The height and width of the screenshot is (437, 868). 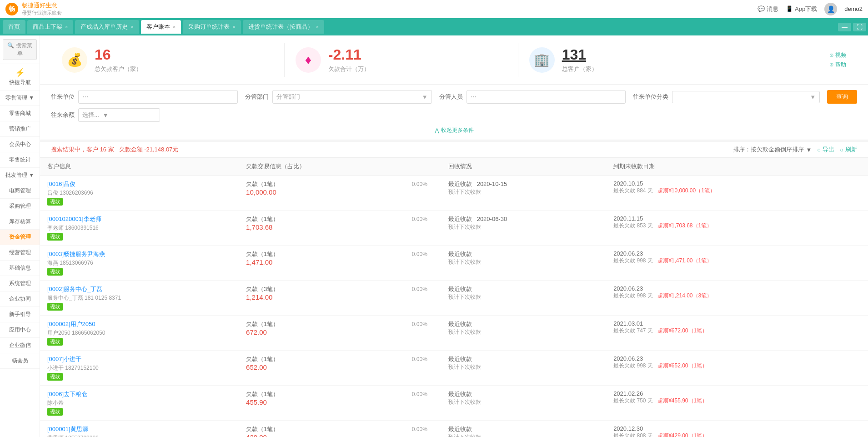 I want to click on balance-select: 选择... ▼, so click(x=119, y=115).